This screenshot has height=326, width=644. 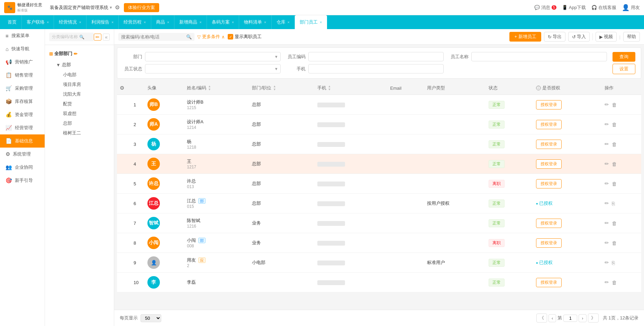 I want to click on query-button: 查询, so click(x=624, y=57).